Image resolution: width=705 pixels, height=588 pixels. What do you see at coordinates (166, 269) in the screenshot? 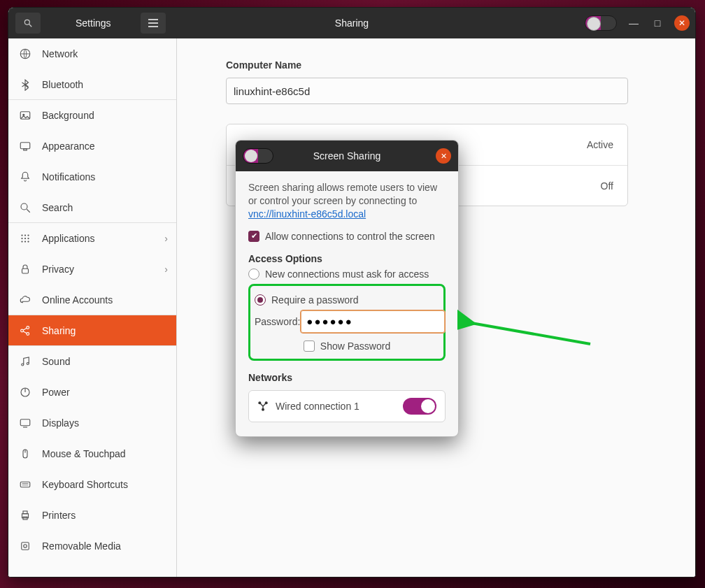
I see `chevron-right-icon: ›` at bounding box center [166, 269].